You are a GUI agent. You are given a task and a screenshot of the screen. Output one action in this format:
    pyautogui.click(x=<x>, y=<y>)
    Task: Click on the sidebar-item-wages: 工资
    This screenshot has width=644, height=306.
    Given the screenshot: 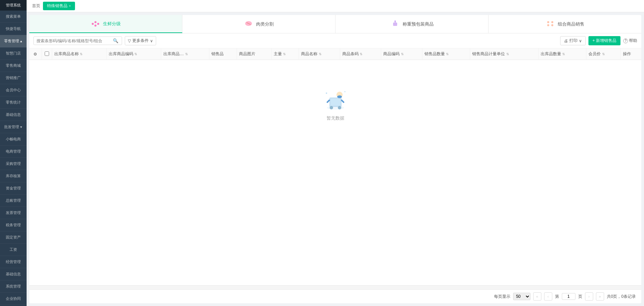 What is the action you would take?
    pyautogui.click(x=13, y=250)
    